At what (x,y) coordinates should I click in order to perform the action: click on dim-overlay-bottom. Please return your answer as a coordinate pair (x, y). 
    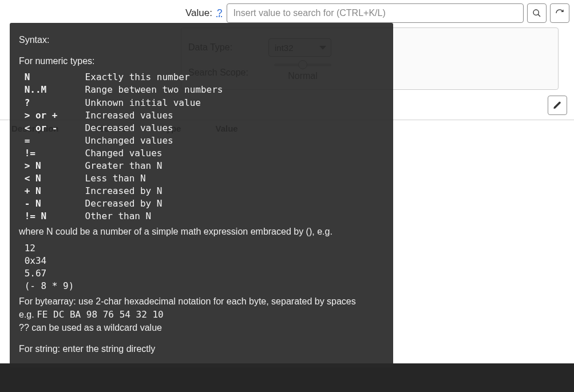
    Looking at the image, I should click on (287, 378).